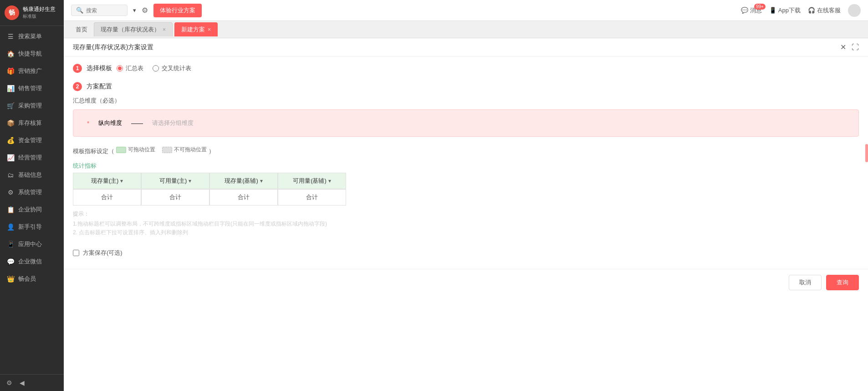 The width and height of the screenshot is (868, 391). What do you see at coordinates (32, 54) in the screenshot?
I see `sidebar-item-quick-nav: 🏠 快捷导航` at bounding box center [32, 54].